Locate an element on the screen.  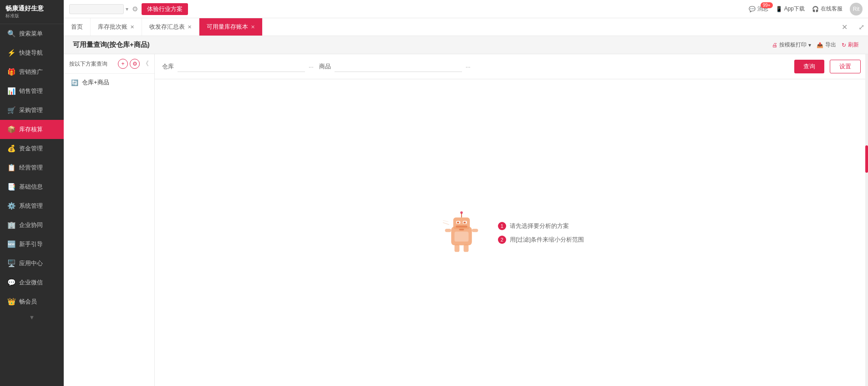
topbar: ▾ ⚙ 体验行业方案 💬 消息 99+ 📱 App下载 🎧 在线客服 Rit is located at coordinates (466, 9).